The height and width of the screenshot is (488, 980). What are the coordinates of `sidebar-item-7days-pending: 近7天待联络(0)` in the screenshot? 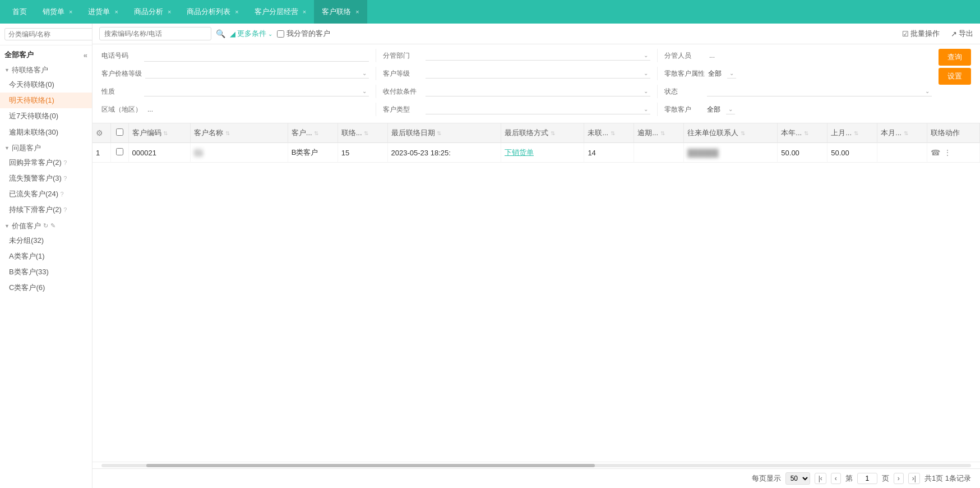 It's located at (46, 116).